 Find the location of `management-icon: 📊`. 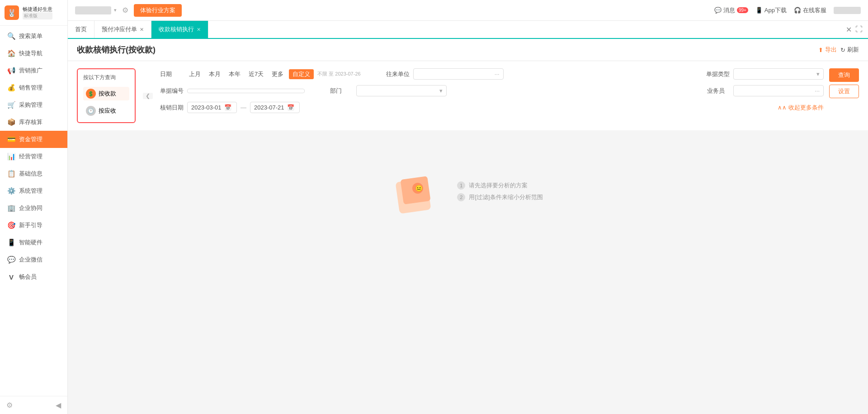

management-icon: 📊 is located at coordinates (11, 157).